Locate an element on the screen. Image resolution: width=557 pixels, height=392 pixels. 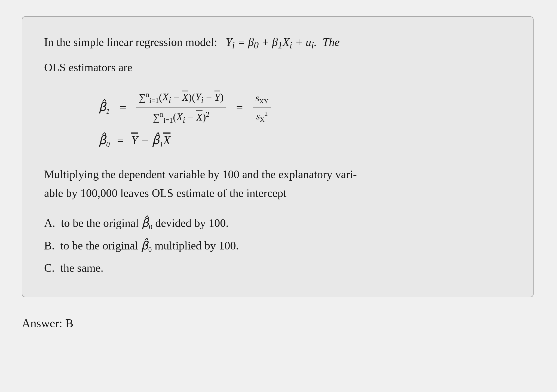
option-c: C. the same. is located at coordinates (278, 268).